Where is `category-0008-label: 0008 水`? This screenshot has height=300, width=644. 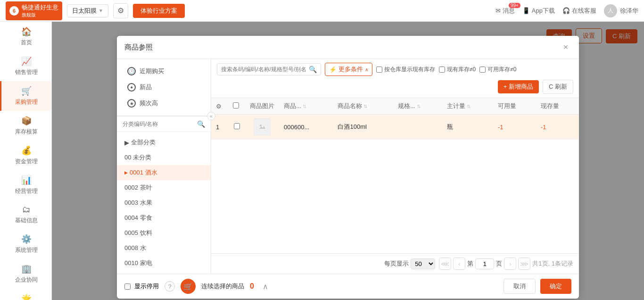
category-0008-label: 0008 水 is located at coordinates (135, 248).